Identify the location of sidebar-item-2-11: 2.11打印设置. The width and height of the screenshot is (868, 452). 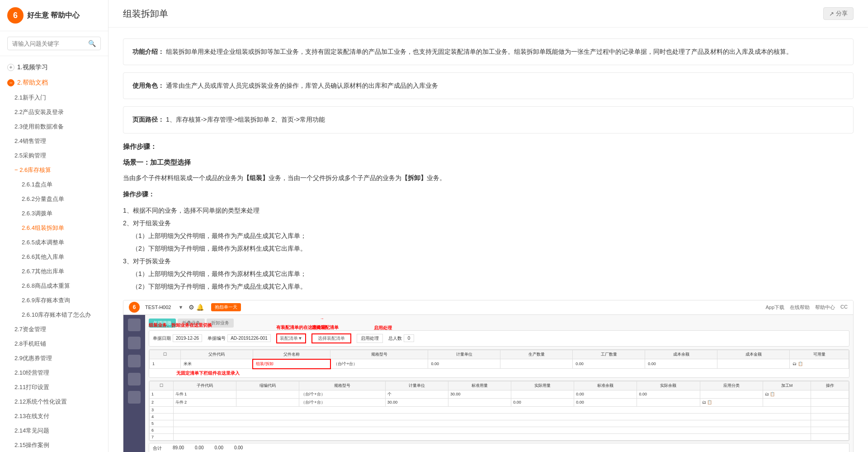
(61, 387).